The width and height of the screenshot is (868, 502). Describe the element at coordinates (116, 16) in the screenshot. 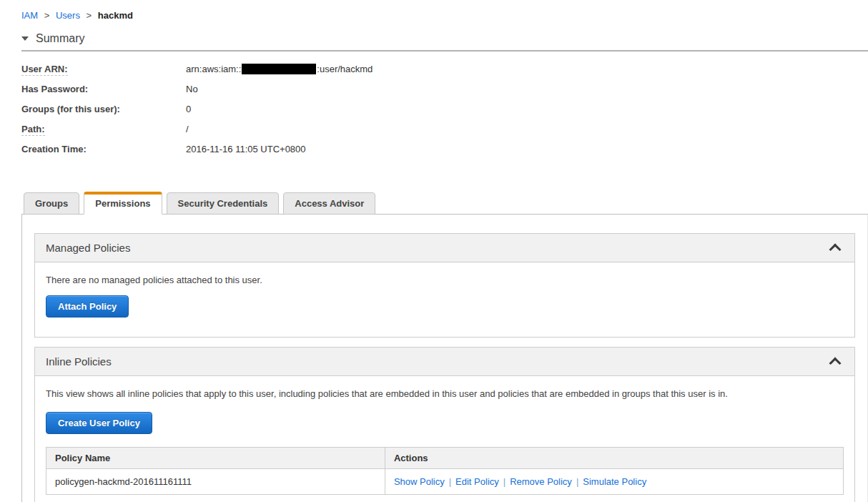

I see `breadcrumb-current-user: hackmd` at that location.